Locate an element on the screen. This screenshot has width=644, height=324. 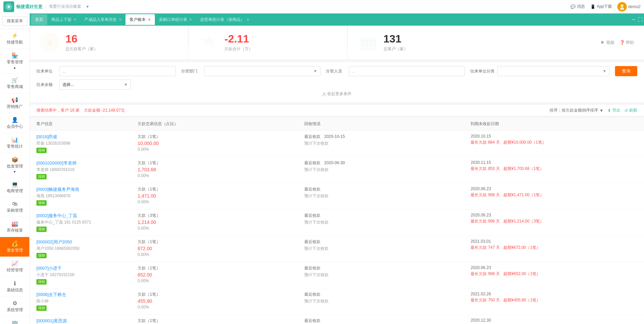
stat-label-debt: 欠款合计（万） is located at coordinates (239, 49).